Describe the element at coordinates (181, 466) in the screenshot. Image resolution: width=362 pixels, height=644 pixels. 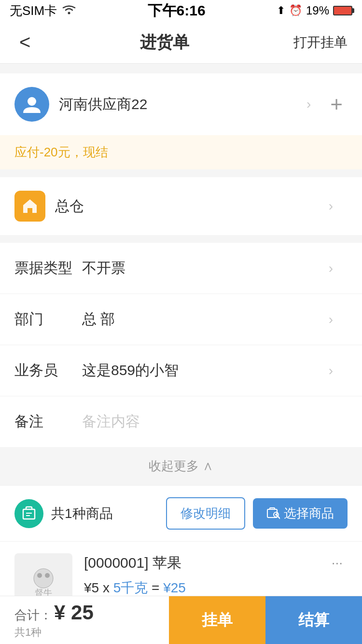
I see `collapse-bar: 收起更多 ∧` at that location.